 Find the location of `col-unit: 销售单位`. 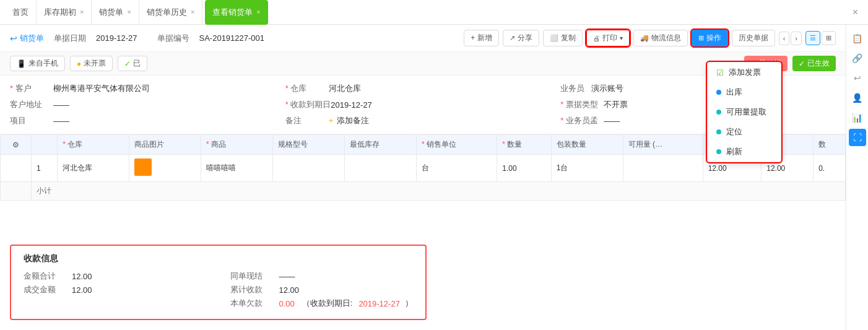

col-unit: 销售单位 is located at coordinates (456, 145).